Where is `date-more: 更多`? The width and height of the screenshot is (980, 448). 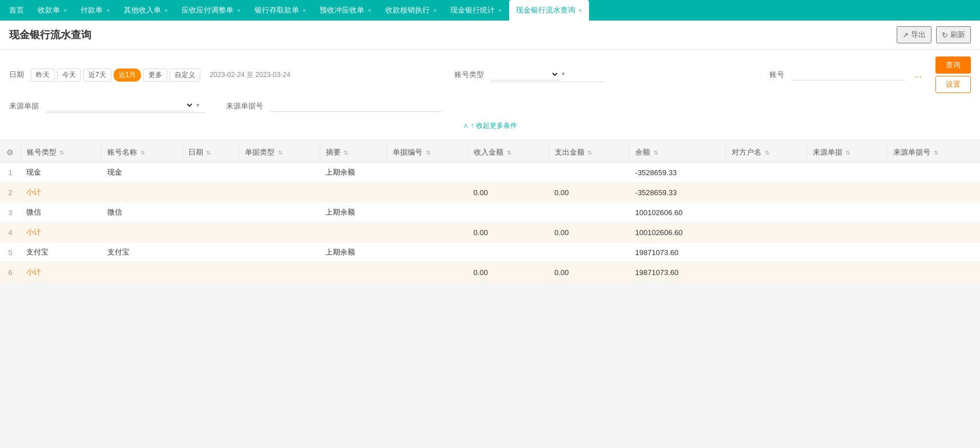 date-more: 更多 is located at coordinates (155, 75).